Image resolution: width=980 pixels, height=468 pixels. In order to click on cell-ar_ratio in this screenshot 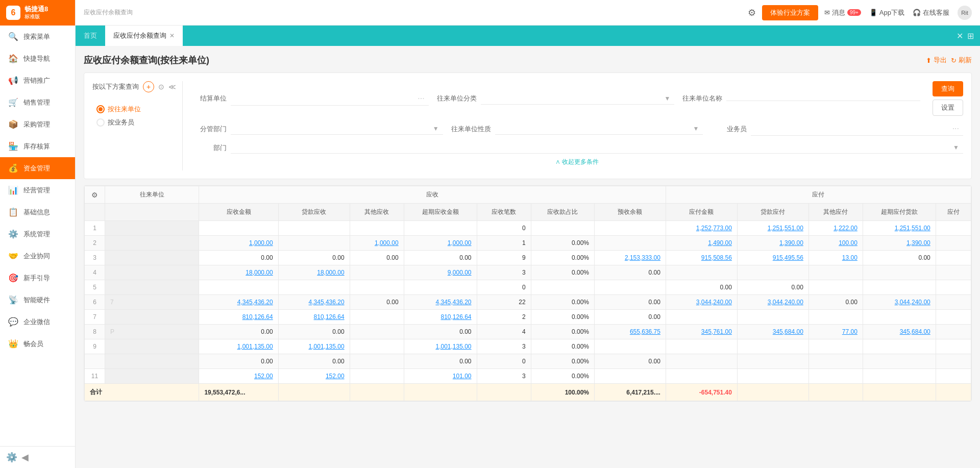, I will do `click(562, 288)`.